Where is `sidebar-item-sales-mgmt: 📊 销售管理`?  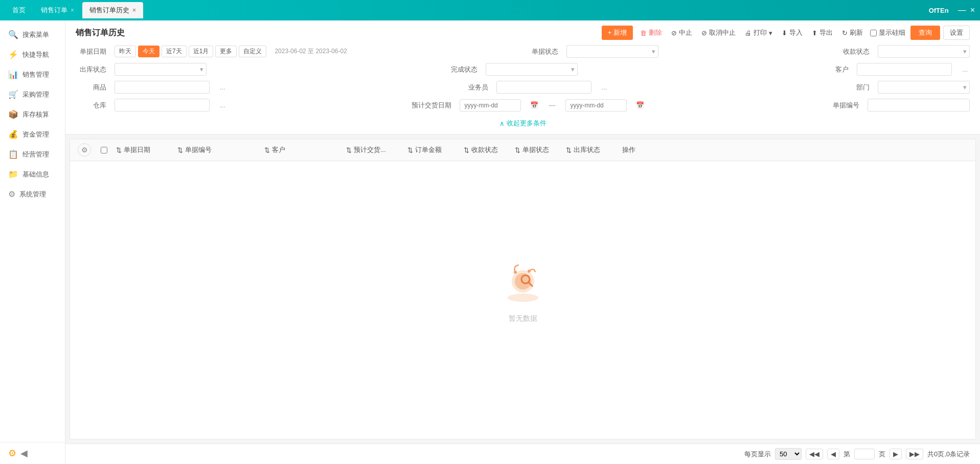 sidebar-item-sales-mgmt: 📊 销售管理 is located at coordinates (33, 75).